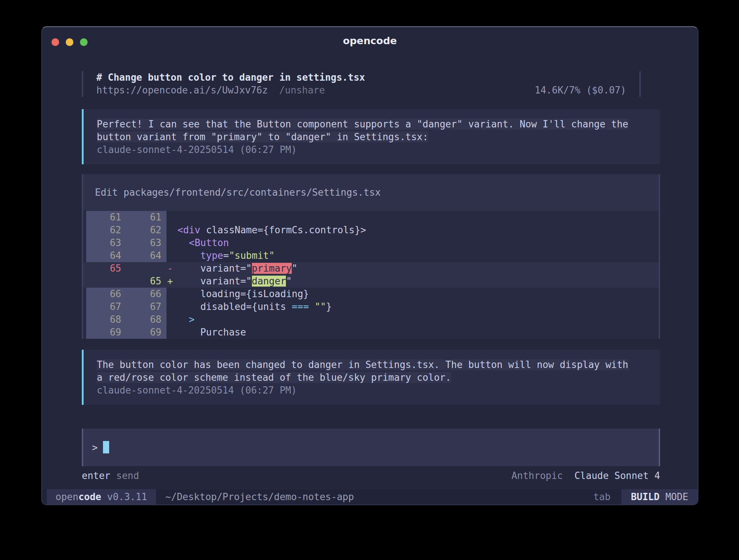 Image resolution: width=739 pixels, height=560 pixels. I want to click on code-token: primary, so click(272, 268).